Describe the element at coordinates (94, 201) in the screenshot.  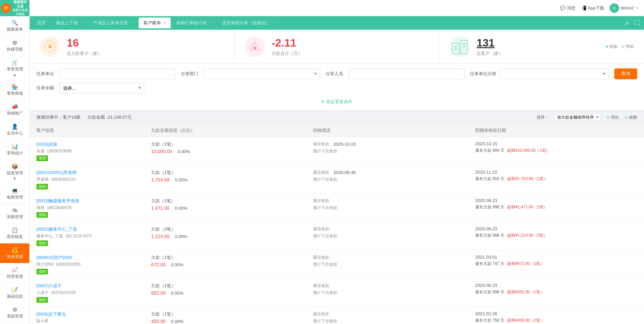
I see `customer-name-link: [0003]畅捷服务尹海燕` at that location.